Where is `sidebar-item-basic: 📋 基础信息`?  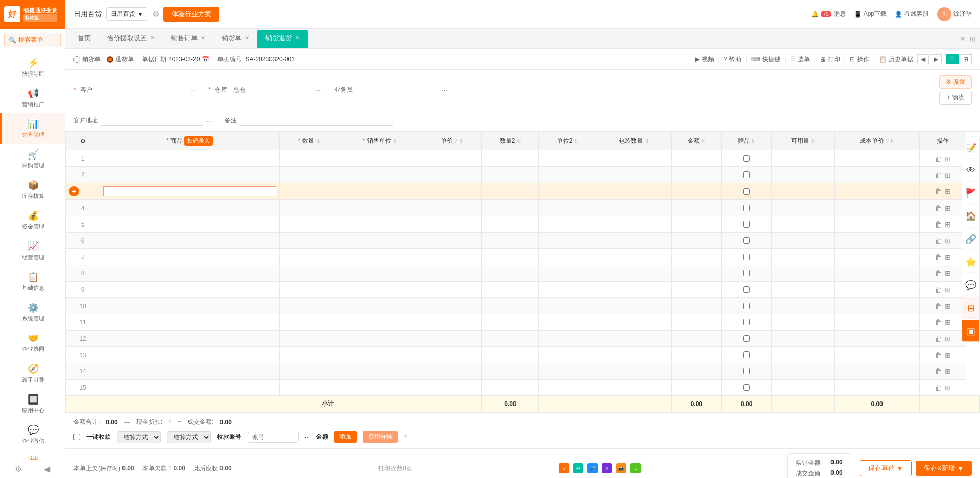
sidebar-item-basic: 📋 基础信息 is located at coordinates (33, 282).